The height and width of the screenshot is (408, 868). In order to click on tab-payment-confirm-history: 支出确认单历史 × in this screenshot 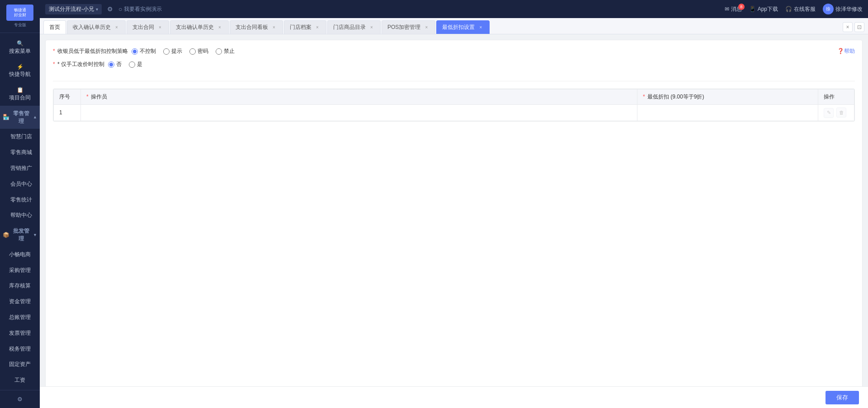, I will do `click(199, 27)`.